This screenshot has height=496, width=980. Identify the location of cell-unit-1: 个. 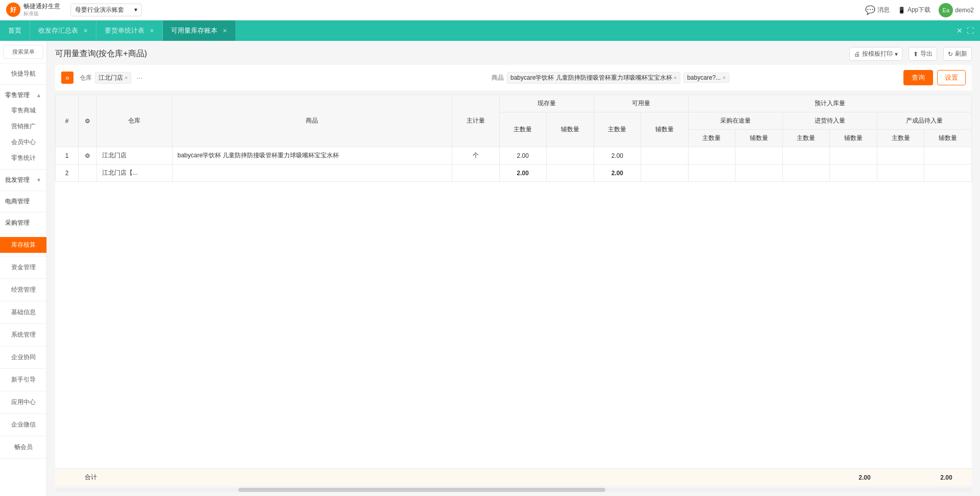
(476, 156).